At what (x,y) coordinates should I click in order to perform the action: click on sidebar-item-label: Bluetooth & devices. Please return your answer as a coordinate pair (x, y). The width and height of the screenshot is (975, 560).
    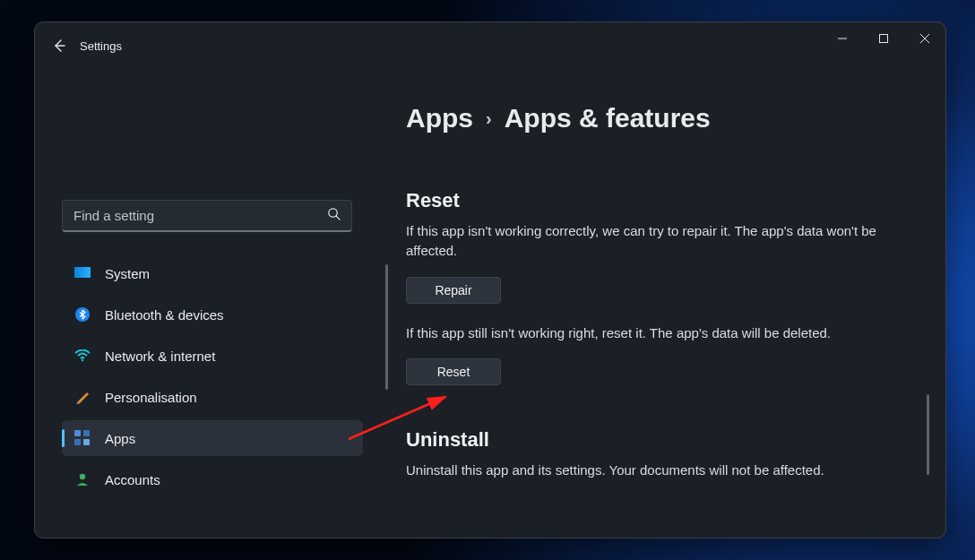
    Looking at the image, I should click on (165, 315).